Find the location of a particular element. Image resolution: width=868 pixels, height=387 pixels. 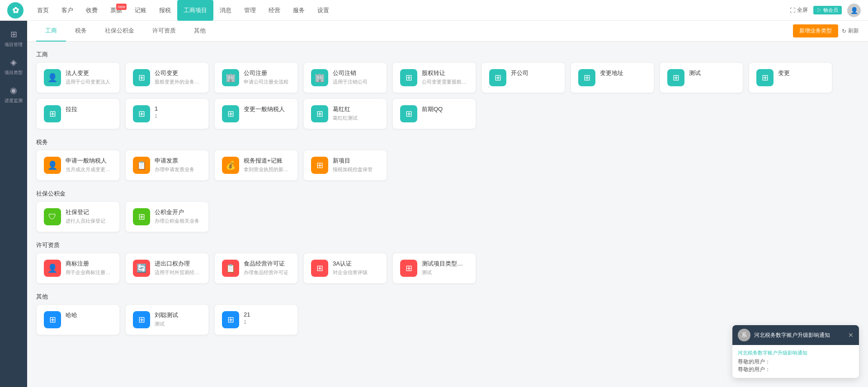

card-name-gongsi-bg: 公司变更 is located at coordinates (178, 73).